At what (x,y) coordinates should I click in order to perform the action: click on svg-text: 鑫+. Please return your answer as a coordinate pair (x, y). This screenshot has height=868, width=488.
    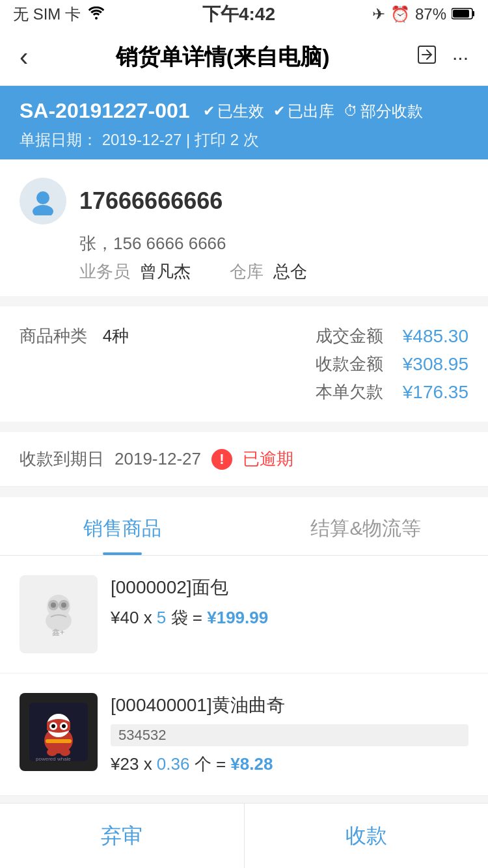
    Looking at the image, I should click on (59, 632).